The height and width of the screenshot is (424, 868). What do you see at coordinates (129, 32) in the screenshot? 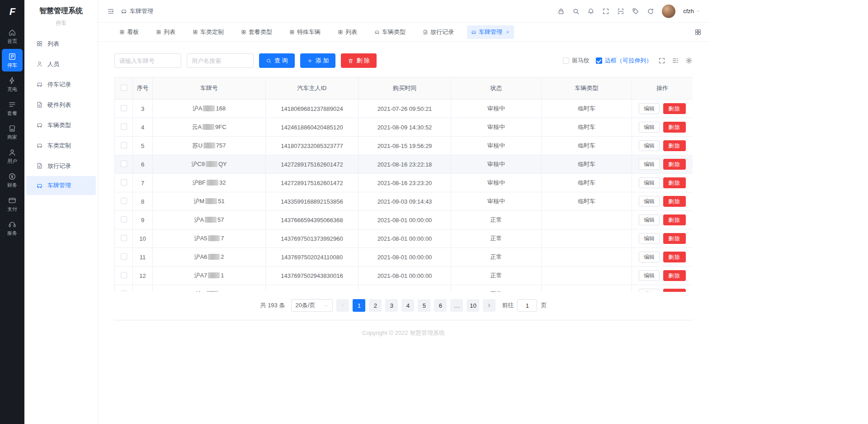
I see `tab-0: 看板` at bounding box center [129, 32].